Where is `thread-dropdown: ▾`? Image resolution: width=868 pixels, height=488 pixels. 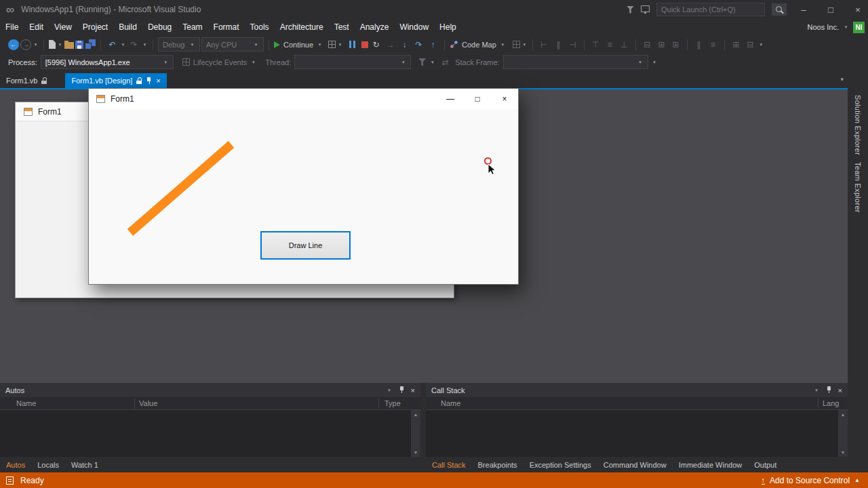
thread-dropdown: ▾ is located at coordinates (353, 62).